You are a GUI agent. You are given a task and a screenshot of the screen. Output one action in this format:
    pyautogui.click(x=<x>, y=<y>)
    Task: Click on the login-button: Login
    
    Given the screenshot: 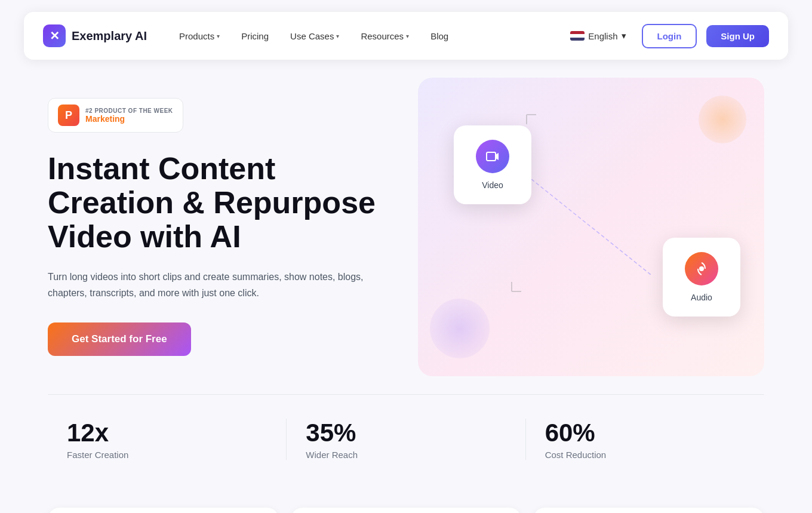 What is the action you would take?
    pyautogui.click(x=670, y=36)
    